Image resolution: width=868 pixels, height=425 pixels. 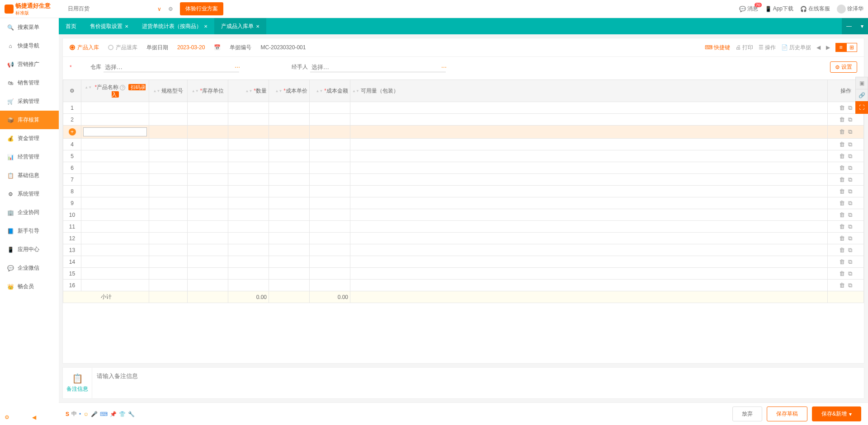 What do you see at coordinates (464, 145) in the screenshot?
I see `table-row: 4 🗑 ⧉` at bounding box center [464, 145].